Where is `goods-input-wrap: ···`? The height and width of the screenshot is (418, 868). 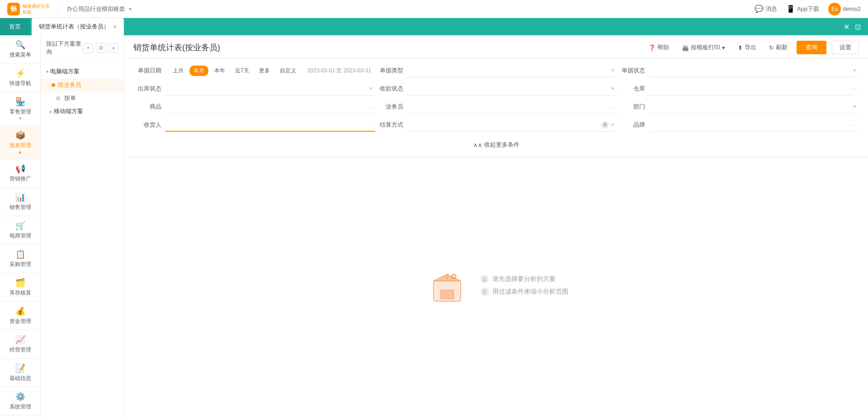 goods-input-wrap: ··· is located at coordinates (270, 107).